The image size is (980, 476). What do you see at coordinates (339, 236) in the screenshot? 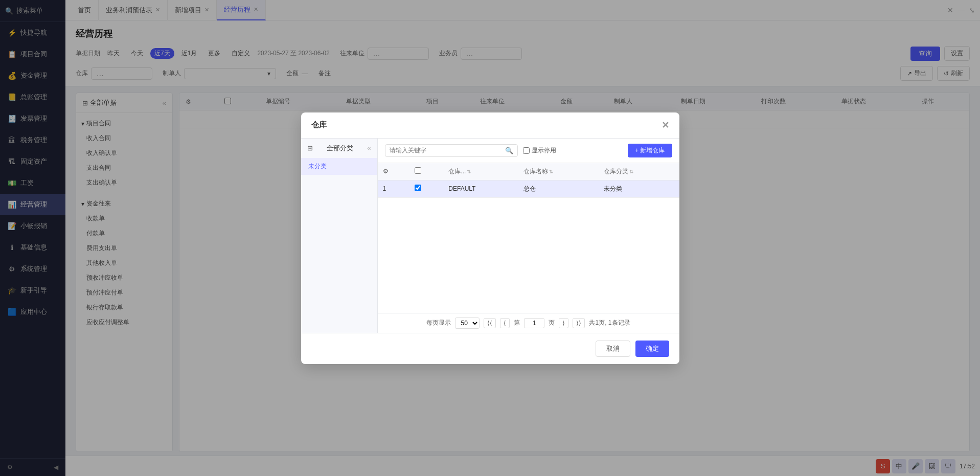
I see `modal-left-panel: ⊞ 全部分类 « 未分类` at bounding box center [339, 236].